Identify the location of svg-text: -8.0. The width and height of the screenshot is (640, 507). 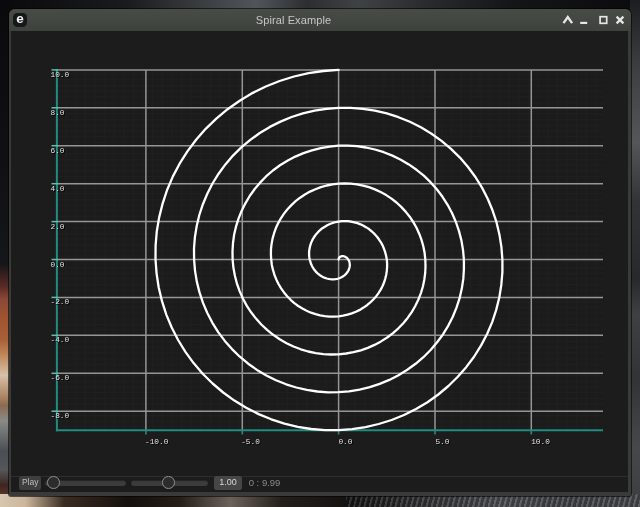
(60, 416).